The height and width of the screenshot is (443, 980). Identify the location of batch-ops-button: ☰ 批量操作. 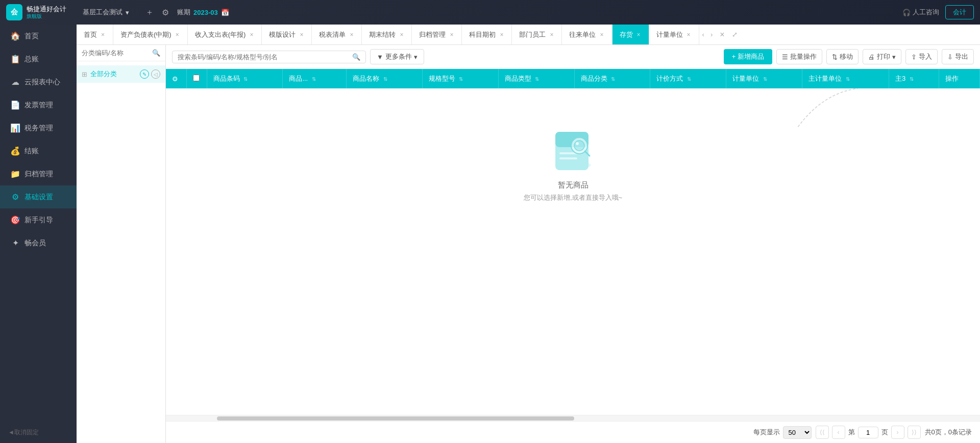
(799, 57).